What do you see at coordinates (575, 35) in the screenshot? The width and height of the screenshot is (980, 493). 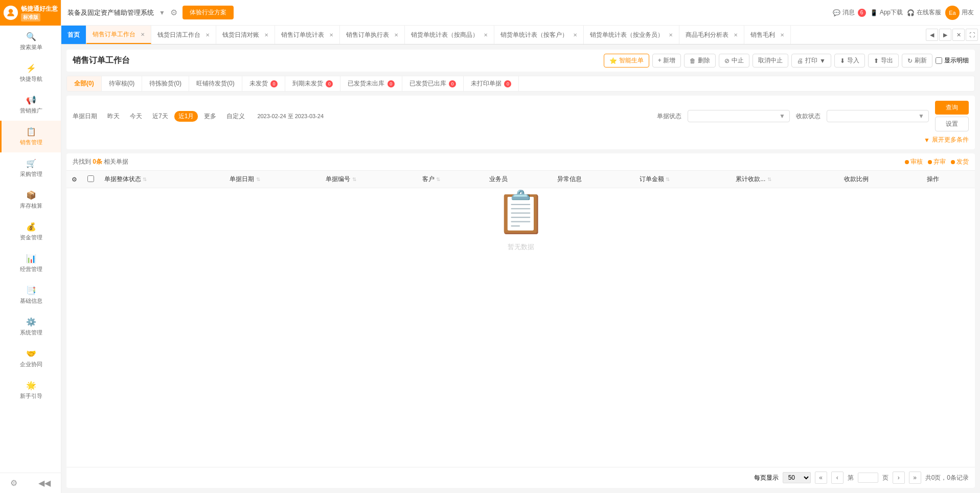 I see `tab-summary-customer-close: ✕` at bounding box center [575, 35].